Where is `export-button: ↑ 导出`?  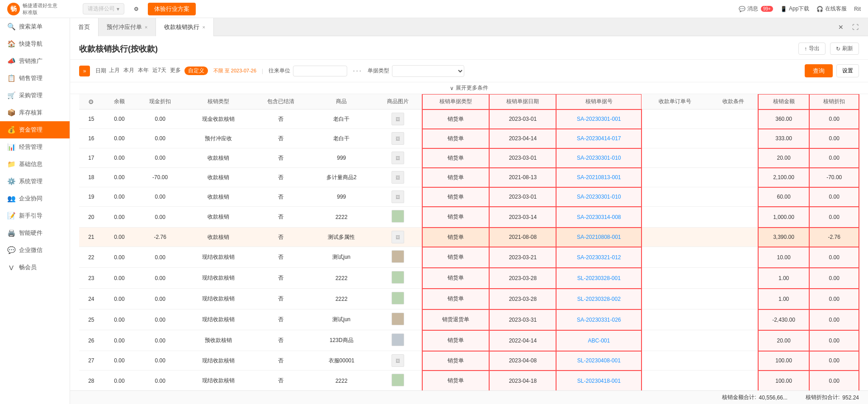 export-button: ↑ 导出 is located at coordinates (812, 49).